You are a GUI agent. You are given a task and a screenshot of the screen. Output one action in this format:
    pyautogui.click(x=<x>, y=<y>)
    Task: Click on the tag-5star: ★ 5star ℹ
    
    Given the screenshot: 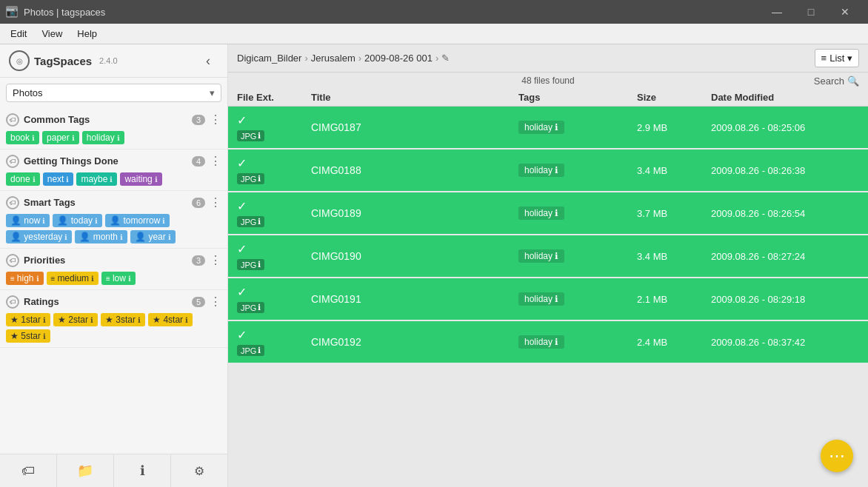 What is the action you would take?
    pyautogui.click(x=28, y=336)
    